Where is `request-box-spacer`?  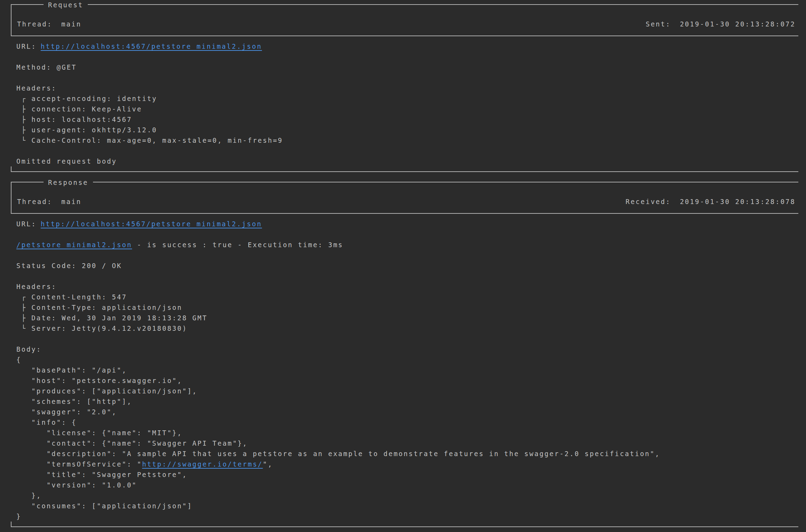 request-box-spacer is located at coordinates (405, 12).